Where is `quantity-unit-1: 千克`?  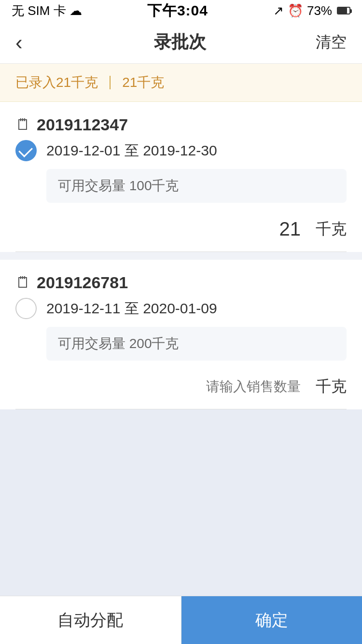 quantity-unit-1: 千克 is located at coordinates (331, 229).